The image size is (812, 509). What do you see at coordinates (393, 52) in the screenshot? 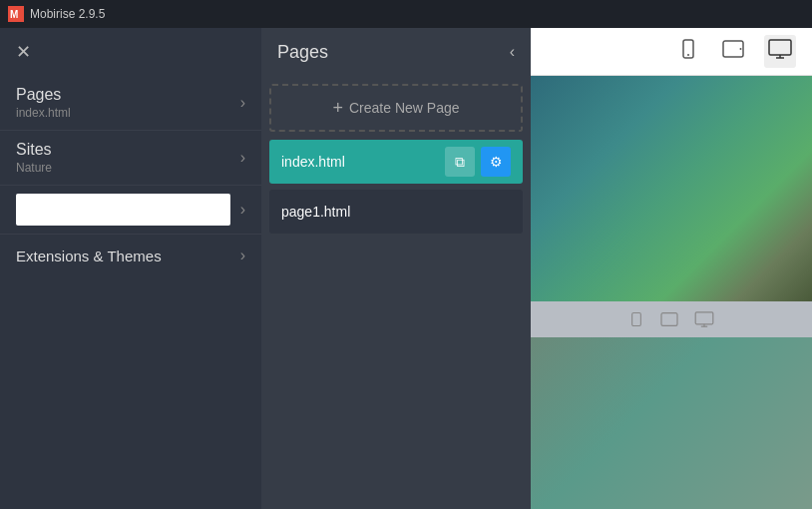
I see `pages-panel-title: Pages` at bounding box center [393, 52].